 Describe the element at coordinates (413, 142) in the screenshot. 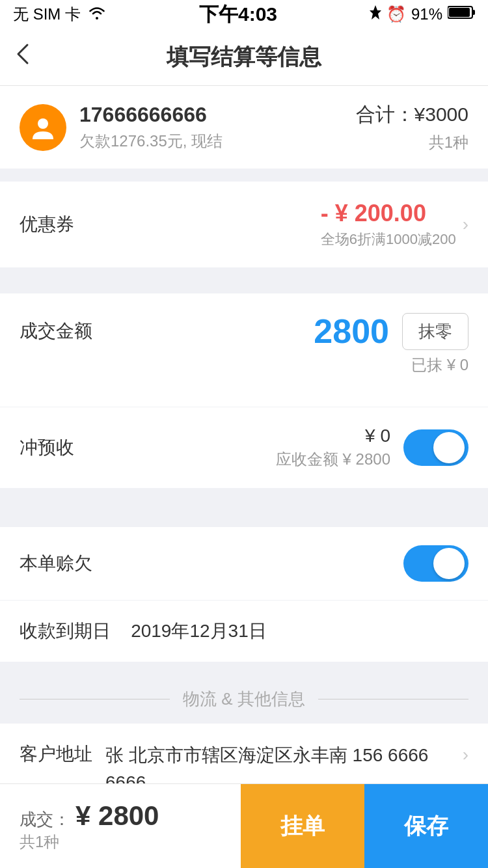

I see `total-count: 共1种` at that location.